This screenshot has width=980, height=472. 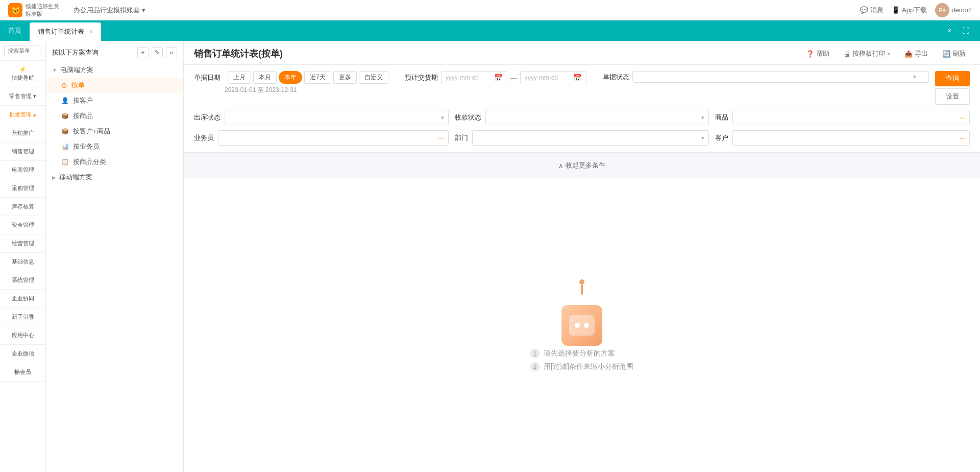 What do you see at coordinates (22, 207) in the screenshot?
I see `sidebar-item-inventory: 库存核算` at bounding box center [22, 207].